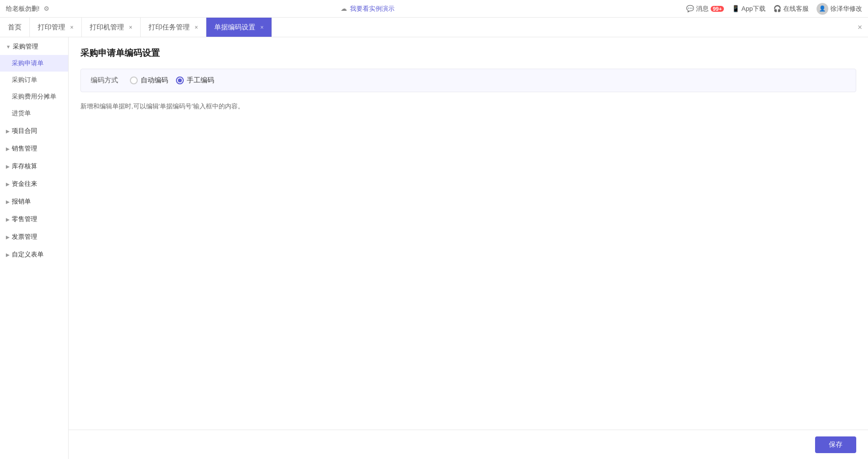 This screenshot has height=459, width=868. Describe the element at coordinates (34, 254) in the screenshot. I see `sidebar-group-custom-form: ▶ 自定义表单` at that location.